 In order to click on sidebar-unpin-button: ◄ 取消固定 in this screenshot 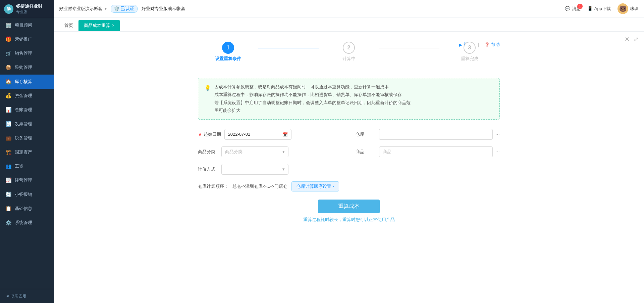, I will do `click(27, 296)`.